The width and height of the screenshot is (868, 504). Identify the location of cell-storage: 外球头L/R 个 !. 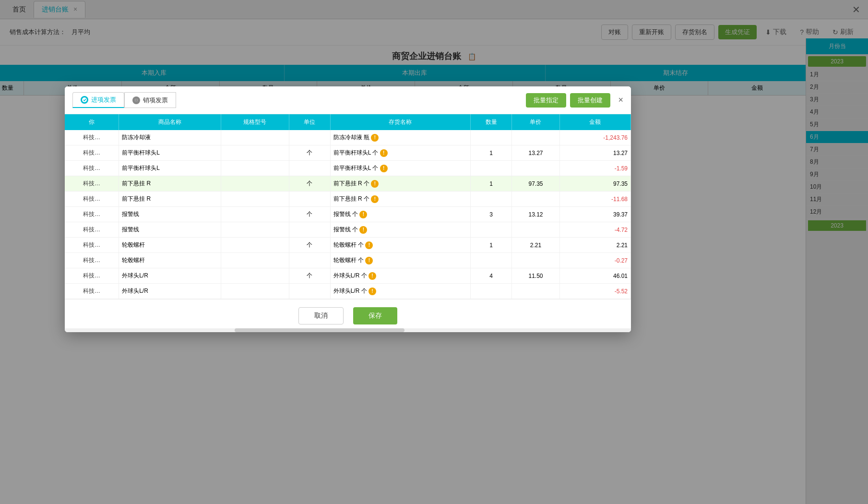
(400, 276).